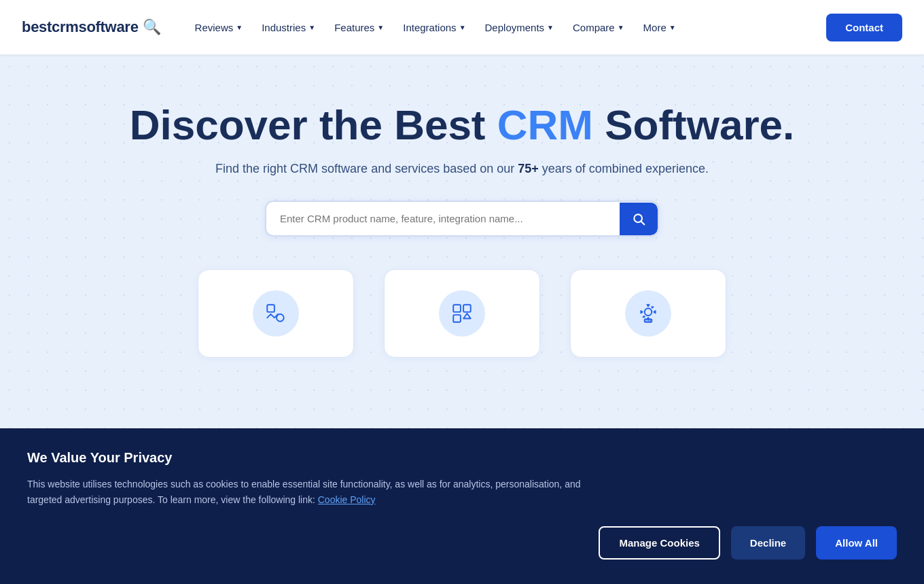 Image resolution: width=924 pixels, height=584 pixels. Describe the element at coordinates (80, 27) in the screenshot. I see `logo-text: bestcrmsoftware` at that location.